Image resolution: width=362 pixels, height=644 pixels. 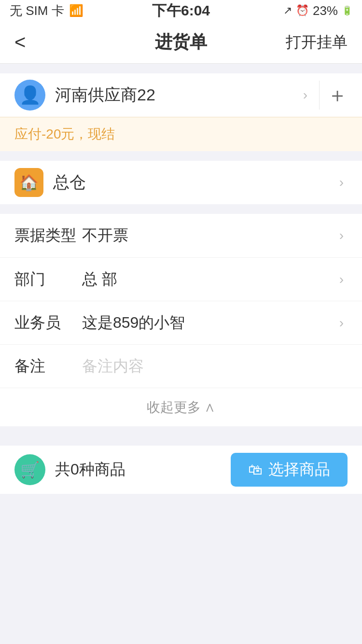 What do you see at coordinates (29, 182) in the screenshot?
I see `warehouse-icon-bg: 🏠` at bounding box center [29, 182].